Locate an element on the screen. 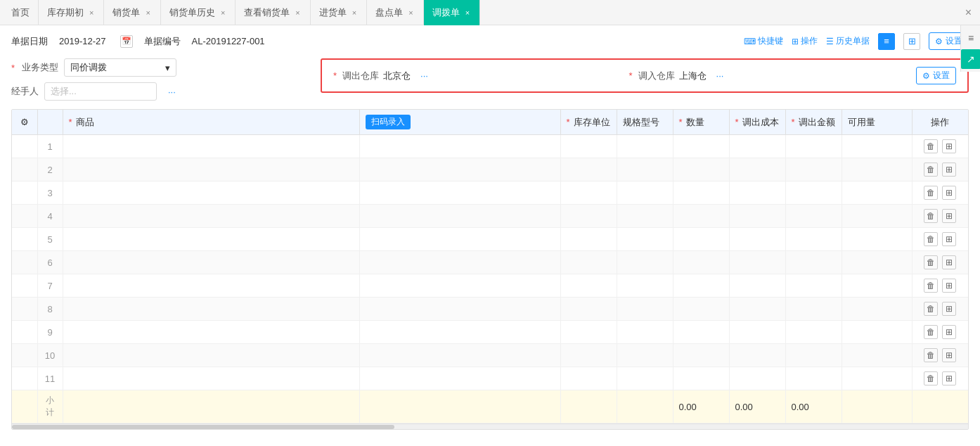 This screenshot has height=446, width=980. row11-copy-button: ⊞ is located at coordinates (949, 378).